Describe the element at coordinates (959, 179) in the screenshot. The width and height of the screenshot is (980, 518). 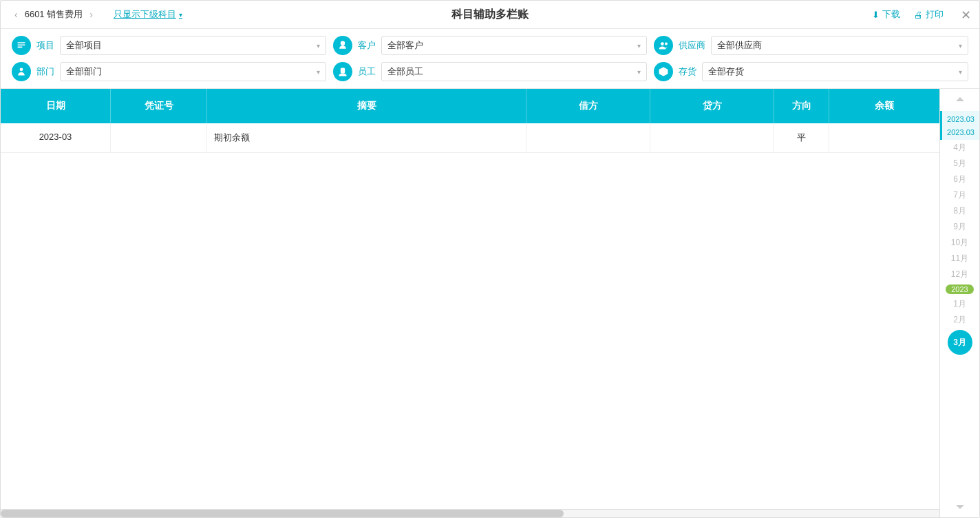
I see `timeline-month-6: 6月` at that location.